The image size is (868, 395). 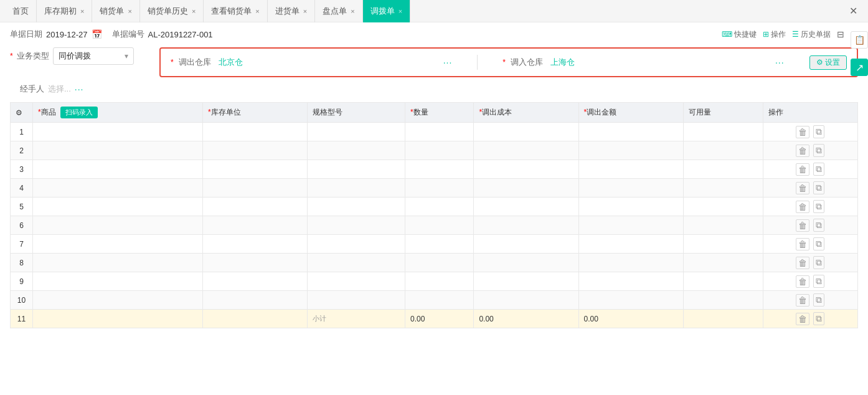 I want to click on history-docs-button: ☰ 历史单据, so click(x=811, y=35).